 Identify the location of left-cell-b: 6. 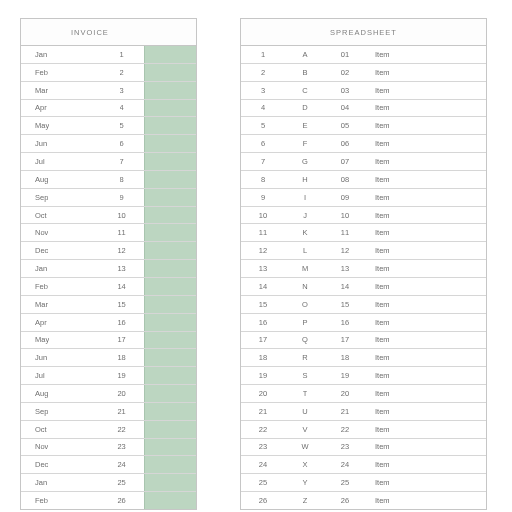
(122, 144).